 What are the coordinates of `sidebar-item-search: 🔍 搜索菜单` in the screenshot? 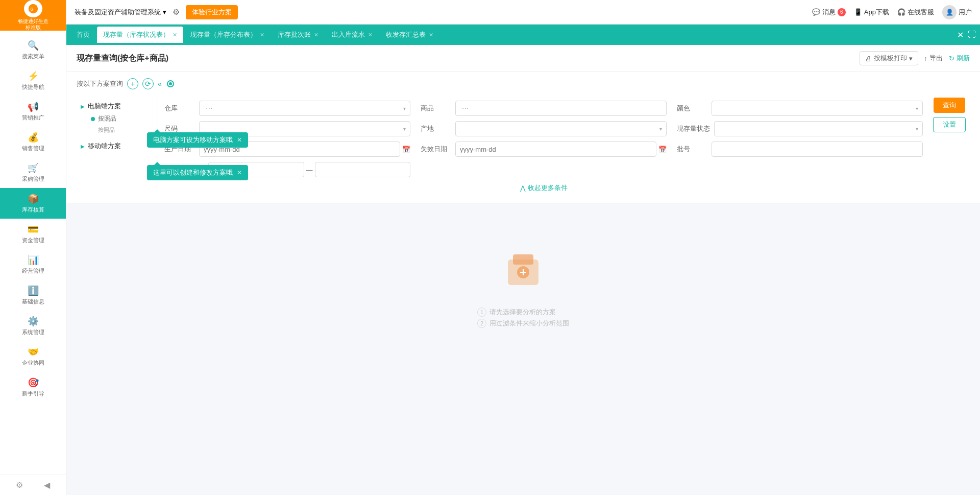 It's located at (33, 50).